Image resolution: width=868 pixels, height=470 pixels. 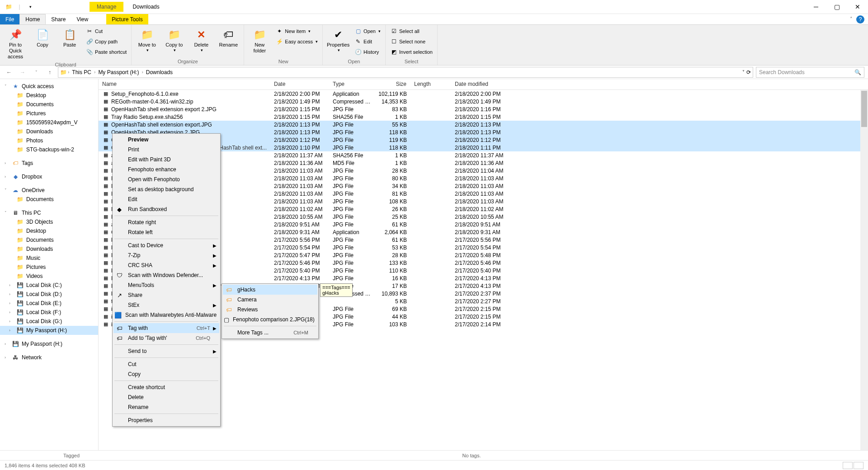 What do you see at coordinates (58, 19) in the screenshot?
I see `tab-share: Share` at bounding box center [58, 19].